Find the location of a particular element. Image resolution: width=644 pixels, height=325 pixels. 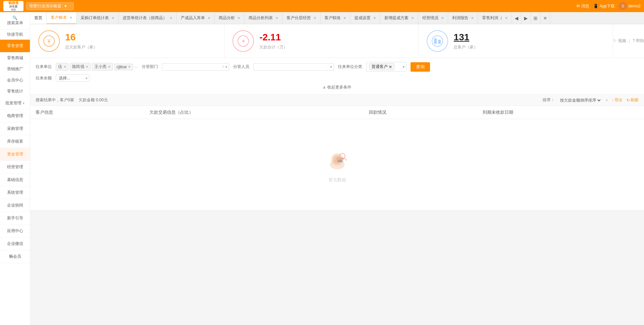

tab-expand-all: ⊞ is located at coordinates (535, 18).